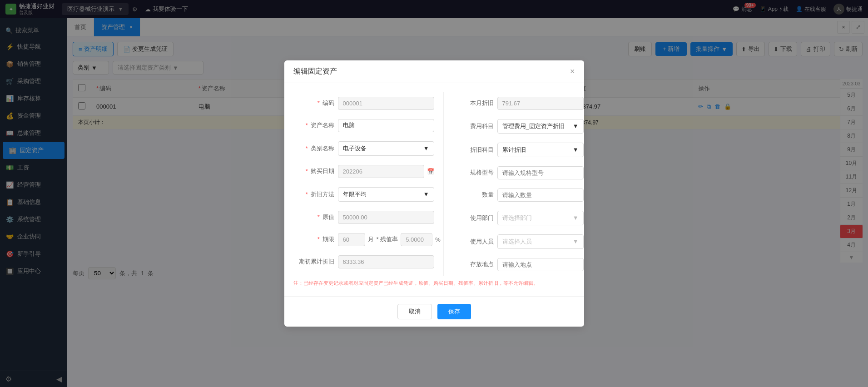  I want to click on user-placeholder: 请选择人员, so click(517, 242).